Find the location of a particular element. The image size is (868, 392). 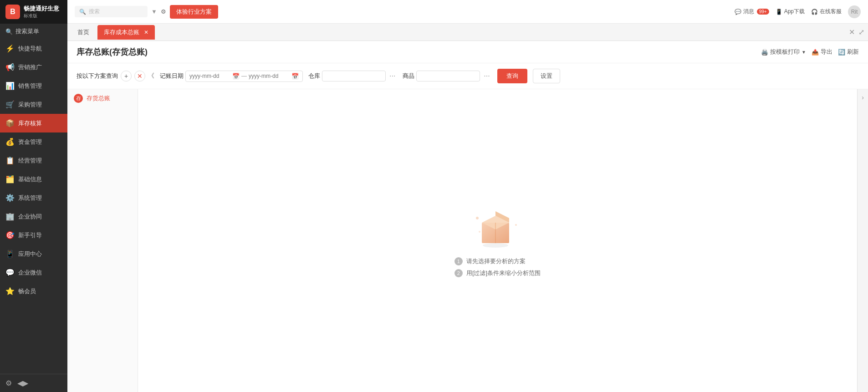

product-dots-btn: ··· is located at coordinates (486, 76).